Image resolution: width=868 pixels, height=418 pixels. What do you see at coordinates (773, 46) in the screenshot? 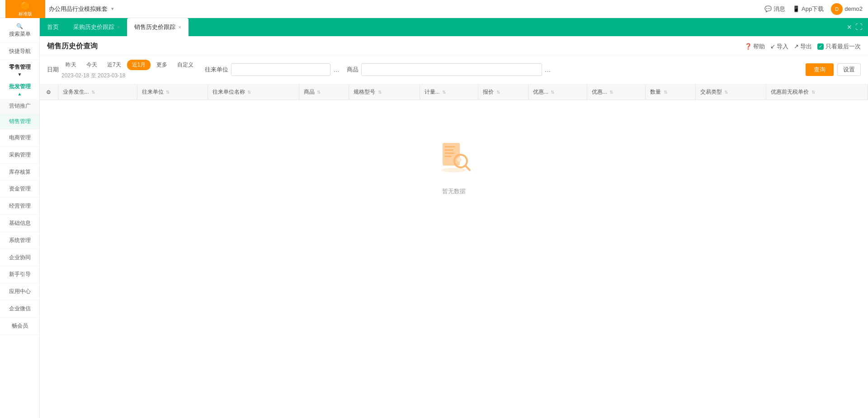
I see `import-icon: ↙` at bounding box center [773, 46].